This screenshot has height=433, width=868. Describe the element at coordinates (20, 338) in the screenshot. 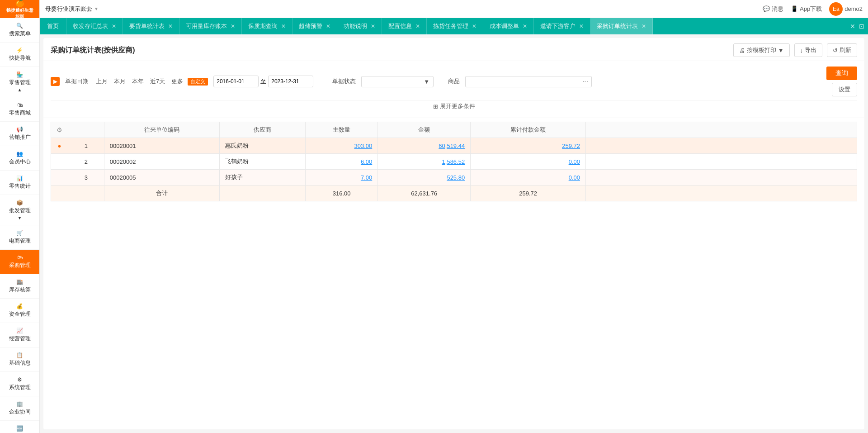

I see `sidebar-item-label: 经营管理` at that location.